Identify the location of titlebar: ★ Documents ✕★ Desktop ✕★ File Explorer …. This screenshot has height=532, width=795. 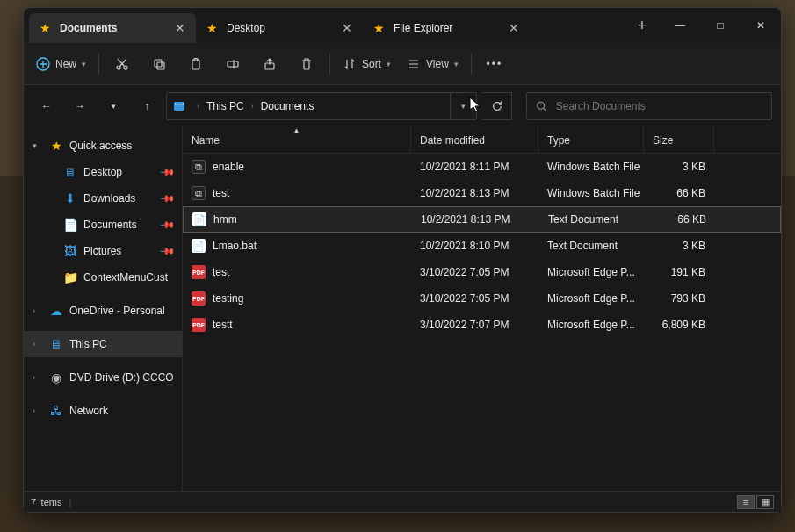
(402, 25).